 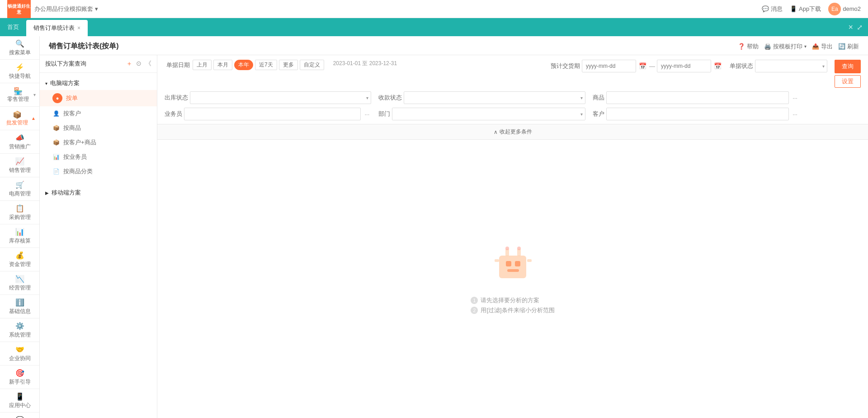 I want to click on sidebar-item-retail: 🏪 零售管理 ▾, so click(x=20, y=95).